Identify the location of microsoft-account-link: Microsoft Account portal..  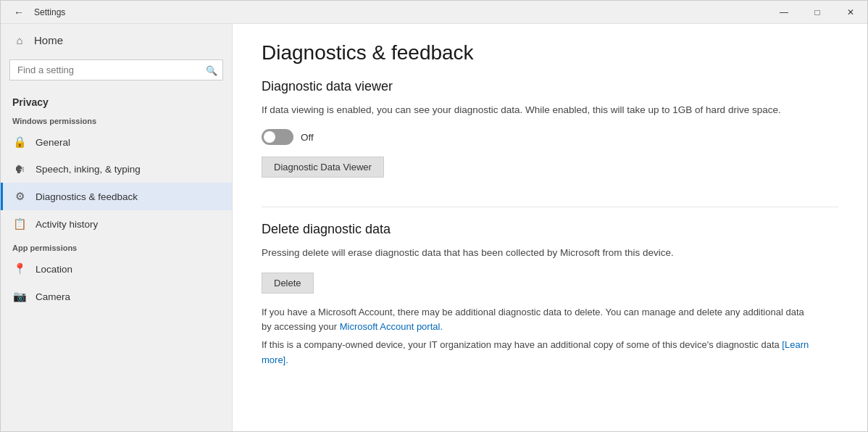
(391, 326).